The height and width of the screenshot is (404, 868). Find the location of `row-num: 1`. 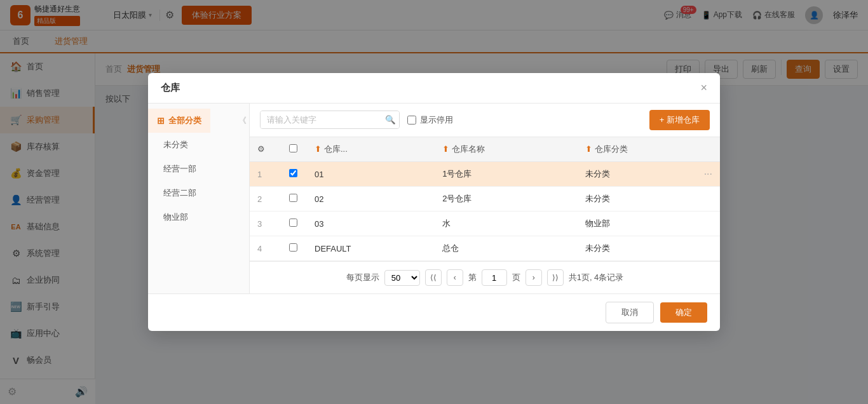

row-num: 1 is located at coordinates (266, 174).